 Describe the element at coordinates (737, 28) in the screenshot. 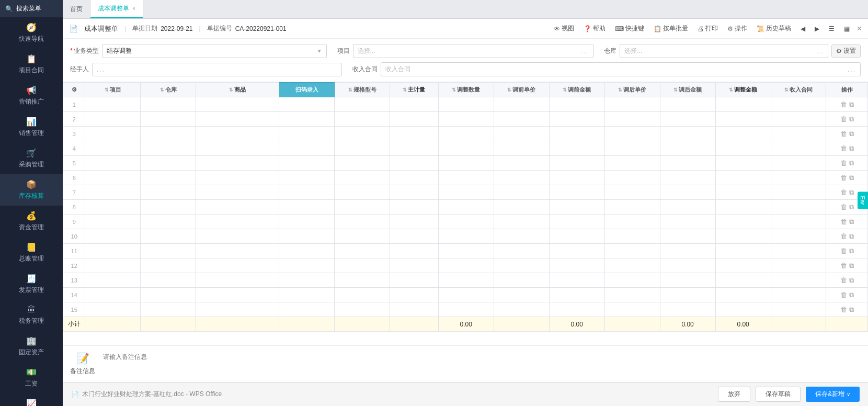

I see `operations-btn: ⚙ 操作` at that location.